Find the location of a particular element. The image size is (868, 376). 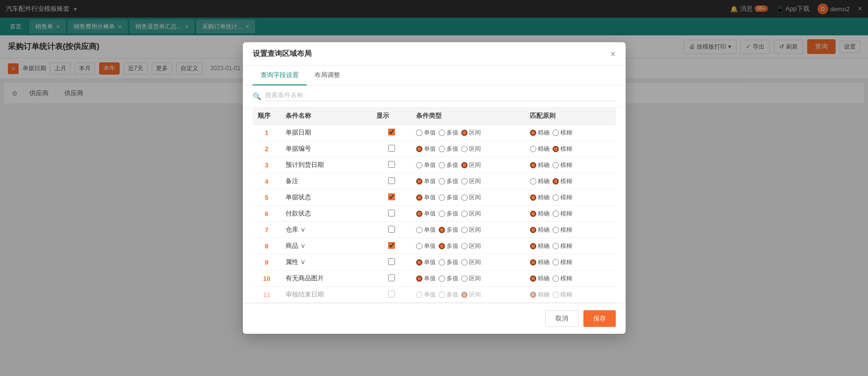

settings-modal: 设置查询区域布局 × 查询字段设置 布局调整 🔍 is located at coordinates (434, 75).